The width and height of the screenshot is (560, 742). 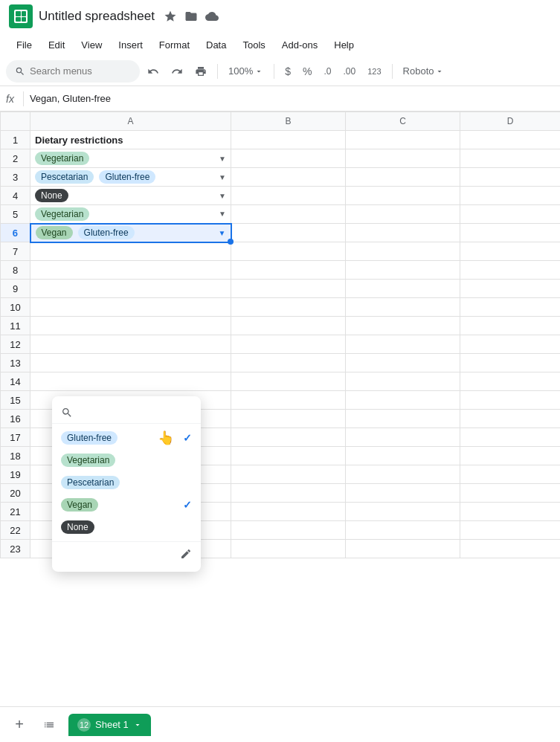 What do you see at coordinates (126, 460) in the screenshot?
I see `popup-item-vegetarian: Vegetarian` at bounding box center [126, 460].